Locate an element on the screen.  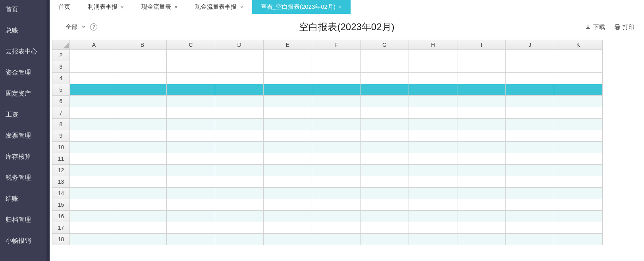
tab-3: 现金流量表季报× is located at coordinates (219, 7).